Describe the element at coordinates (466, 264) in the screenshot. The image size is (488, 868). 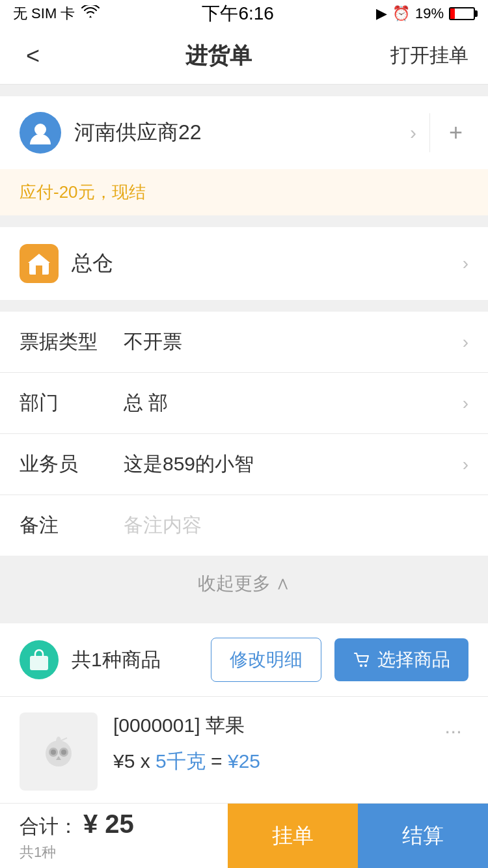
I see `warehouse-chevron-icon: ›` at that location.